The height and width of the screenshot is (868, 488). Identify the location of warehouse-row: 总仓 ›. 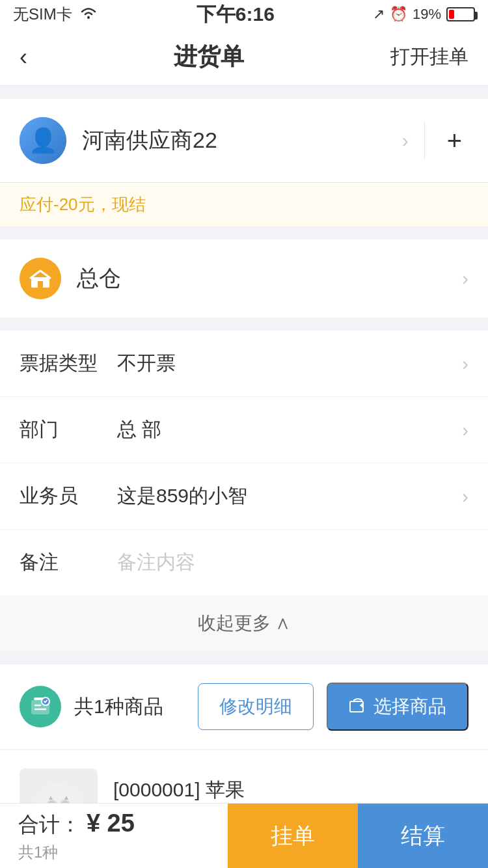
(244, 278).